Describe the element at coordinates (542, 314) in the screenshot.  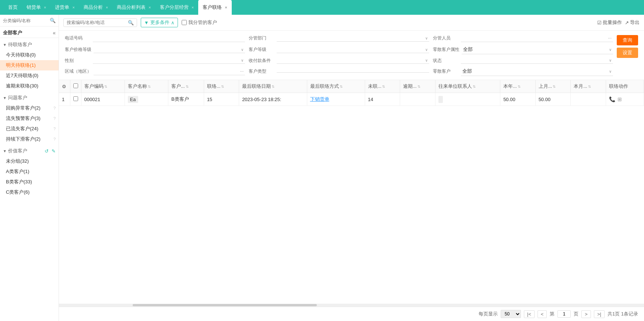
I see `prev-page-btn: <` at that location.